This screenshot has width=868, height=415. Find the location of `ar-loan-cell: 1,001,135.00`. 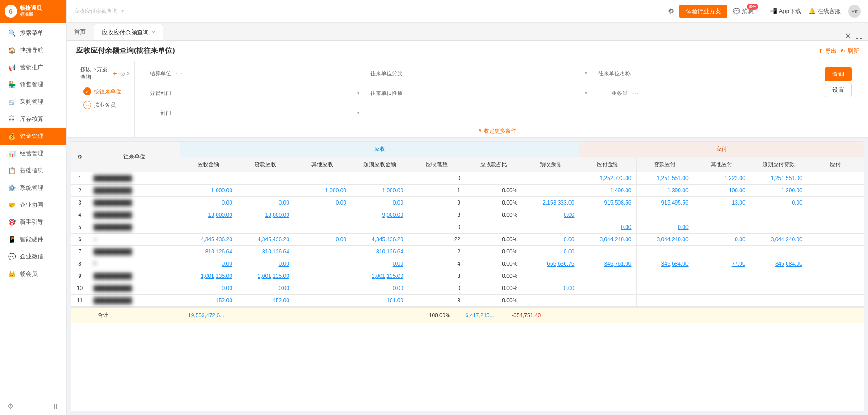

ar-loan-cell: 1,001,135.00 is located at coordinates (265, 276).